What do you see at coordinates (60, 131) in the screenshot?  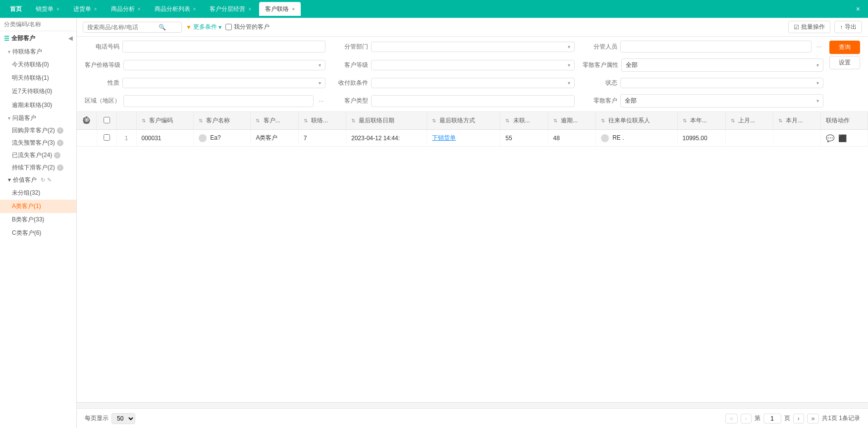 I see `info-icon-abnormal: i` at bounding box center [60, 131].